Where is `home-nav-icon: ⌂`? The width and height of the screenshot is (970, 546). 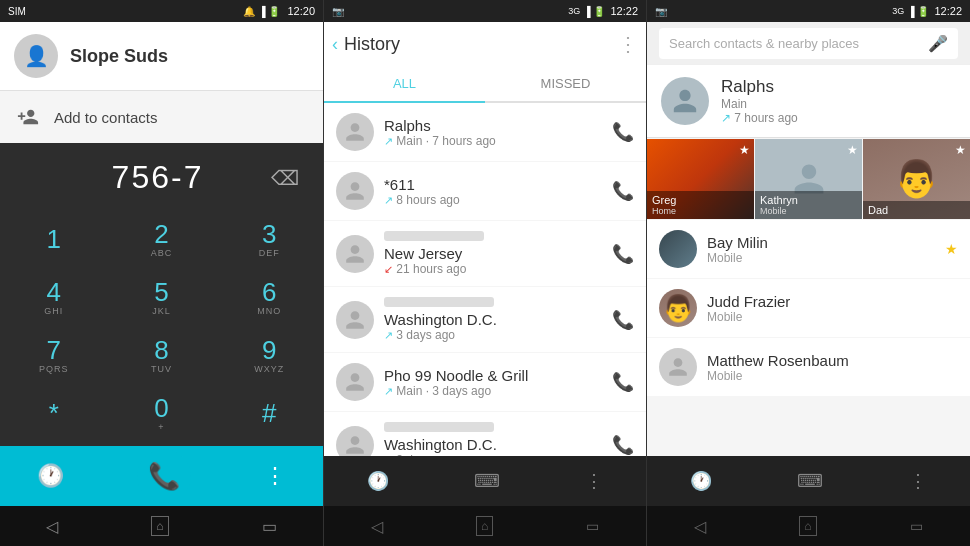 home-nav-icon: ⌂ is located at coordinates (160, 526).